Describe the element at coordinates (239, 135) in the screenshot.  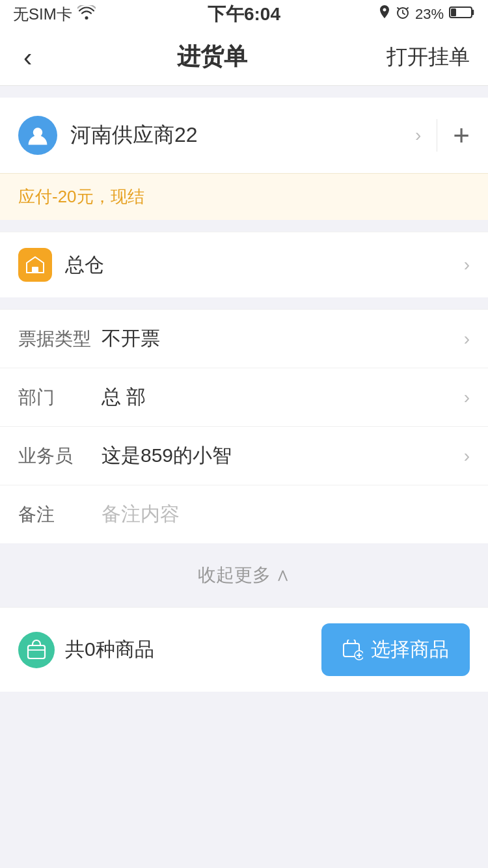
I see `supplier-name: 河南供应商22` at that location.